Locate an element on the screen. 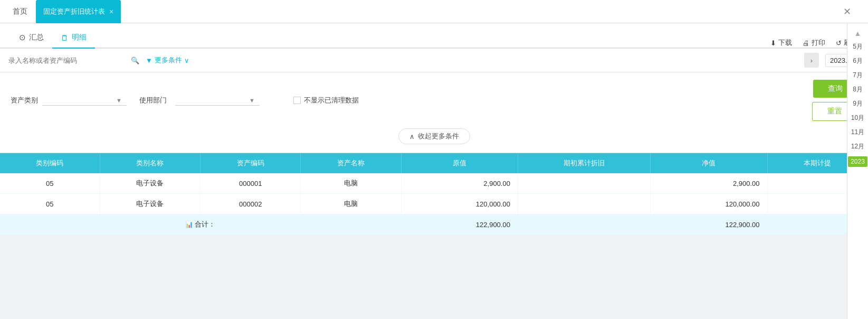 The image size is (868, 319). total-accumulated is located at coordinates (584, 225).